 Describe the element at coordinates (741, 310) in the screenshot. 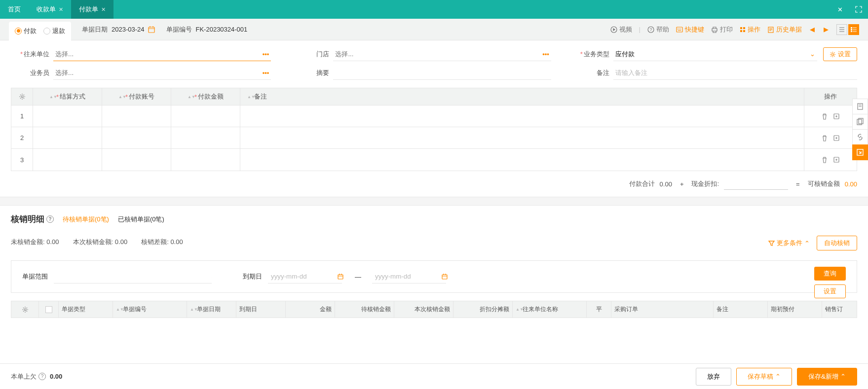

I see `header-note: 备注` at that location.